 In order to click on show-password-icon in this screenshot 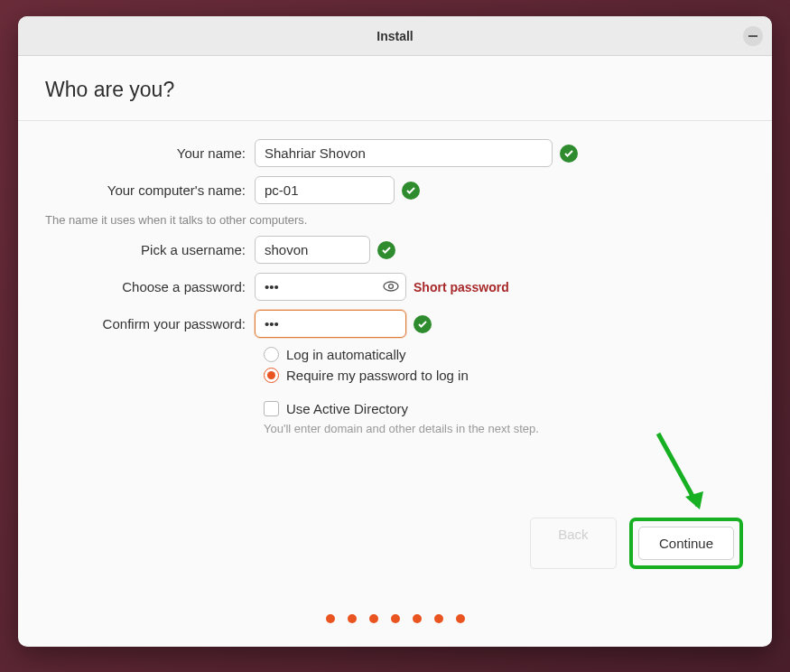, I will do `click(391, 287)`.